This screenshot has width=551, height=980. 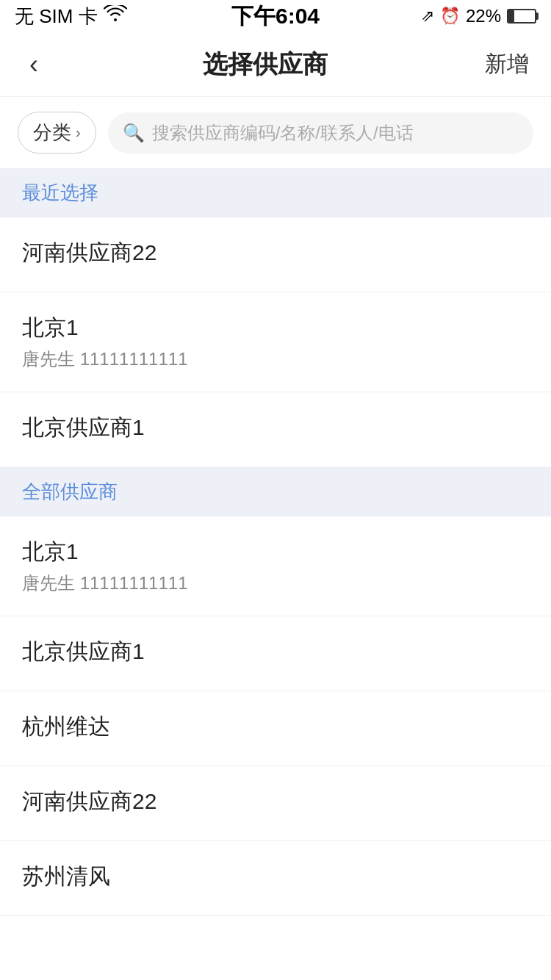 What do you see at coordinates (276, 132) in the screenshot?
I see `filter-bar: 分类 › 🔍 搜索供应商编码/名称/联系人/电话` at bounding box center [276, 132].